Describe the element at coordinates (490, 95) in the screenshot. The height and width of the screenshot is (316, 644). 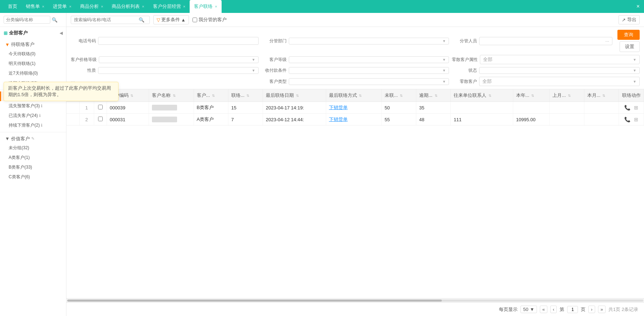
I see `contact-person-sort-icon: ⇅` at that location.